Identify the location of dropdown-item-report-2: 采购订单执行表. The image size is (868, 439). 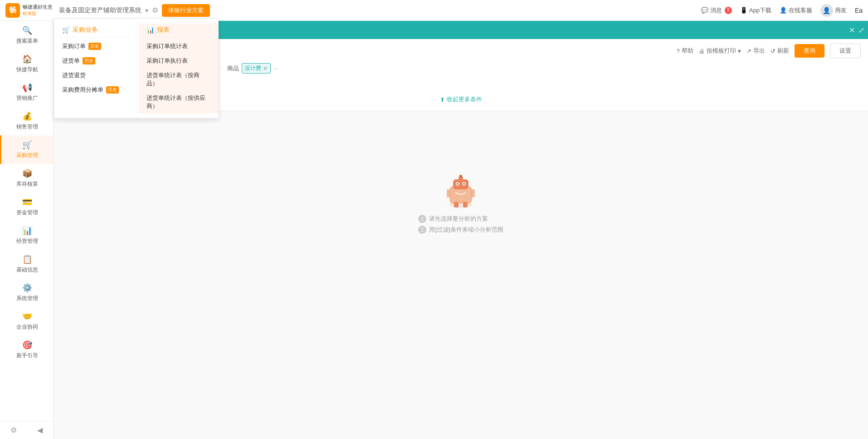
(179, 61).